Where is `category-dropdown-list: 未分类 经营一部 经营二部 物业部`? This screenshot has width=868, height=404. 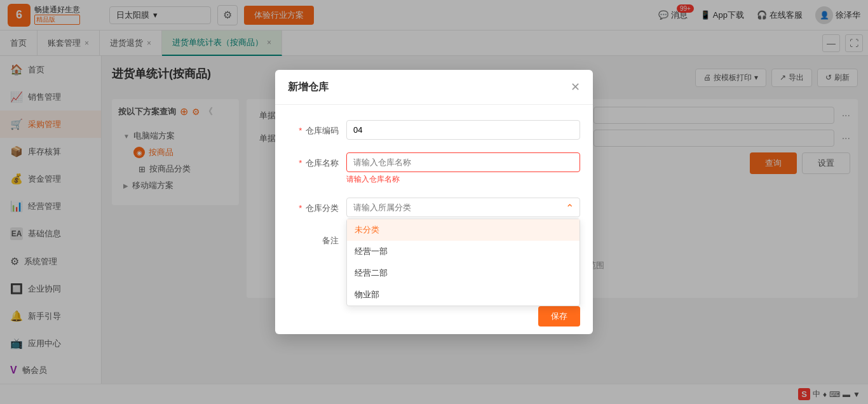
category-dropdown-list: 未分类 经营一部 经营二部 物业部 is located at coordinates (463, 262).